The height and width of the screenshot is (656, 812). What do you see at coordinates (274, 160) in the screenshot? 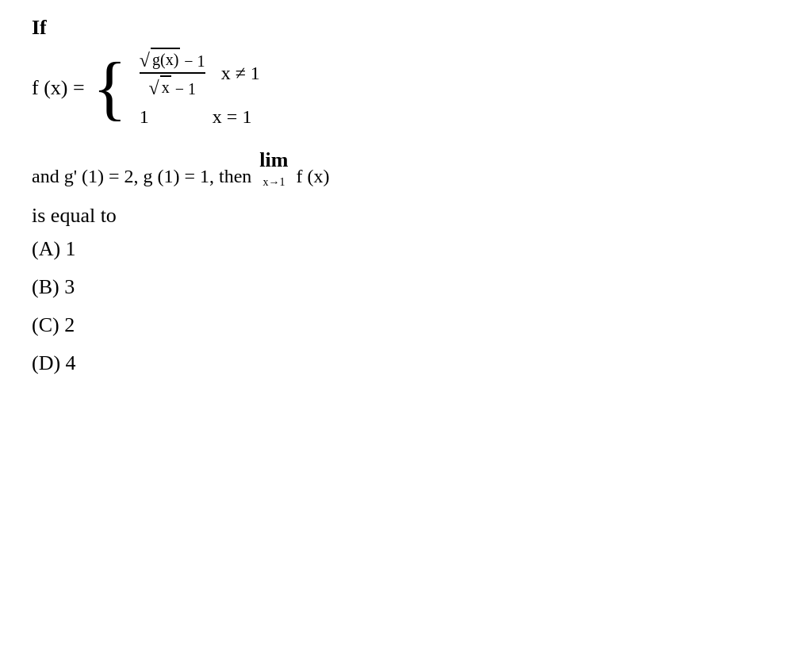
I see `lim-word: lim` at bounding box center [274, 160].